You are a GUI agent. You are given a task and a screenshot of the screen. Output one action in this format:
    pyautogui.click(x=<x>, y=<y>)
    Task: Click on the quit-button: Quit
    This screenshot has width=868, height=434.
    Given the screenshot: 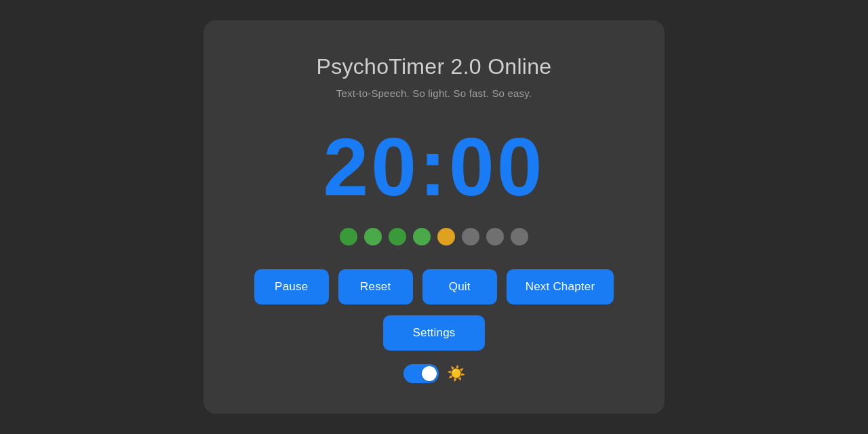 What is the action you would take?
    pyautogui.click(x=460, y=287)
    